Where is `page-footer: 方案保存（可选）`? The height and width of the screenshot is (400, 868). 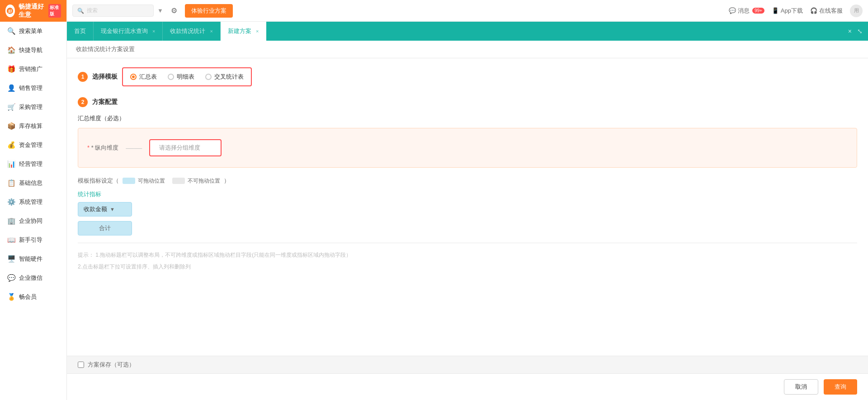
page-footer: 方案保存（可选） is located at coordinates (467, 364).